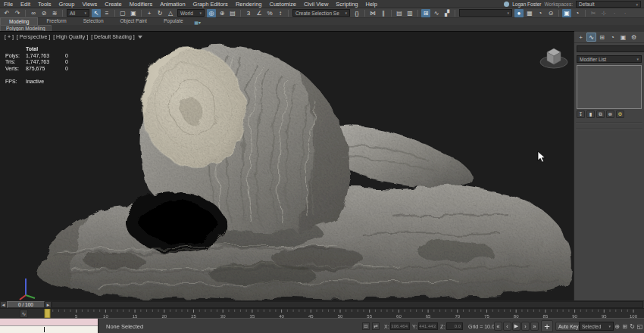 The image size is (644, 333). Describe the element at coordinates (455, 326) in the screenshot. I see `z-coordinate-field: 0.0` at that location.